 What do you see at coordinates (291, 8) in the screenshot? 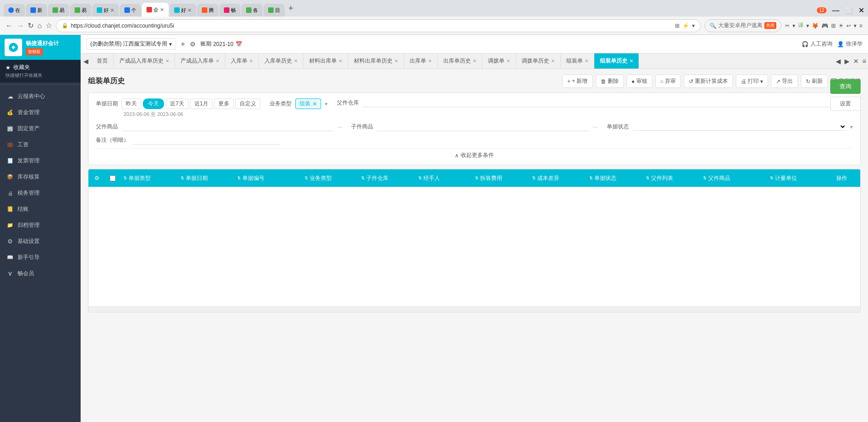
I see `new-tab-button: +` at bounding box center [291, 8].